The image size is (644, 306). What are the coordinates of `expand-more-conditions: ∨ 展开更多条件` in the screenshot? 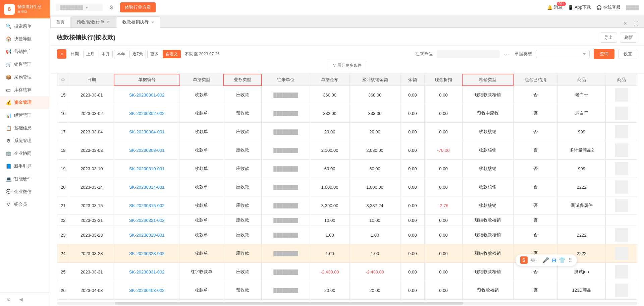 It's located at (347, 66).